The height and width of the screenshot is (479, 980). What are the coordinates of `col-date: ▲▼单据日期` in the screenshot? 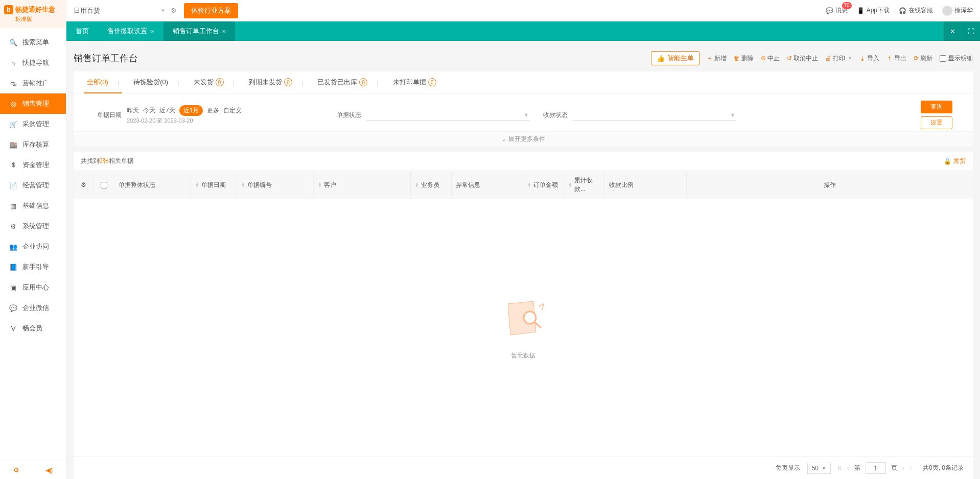 It's located at (214, 185).